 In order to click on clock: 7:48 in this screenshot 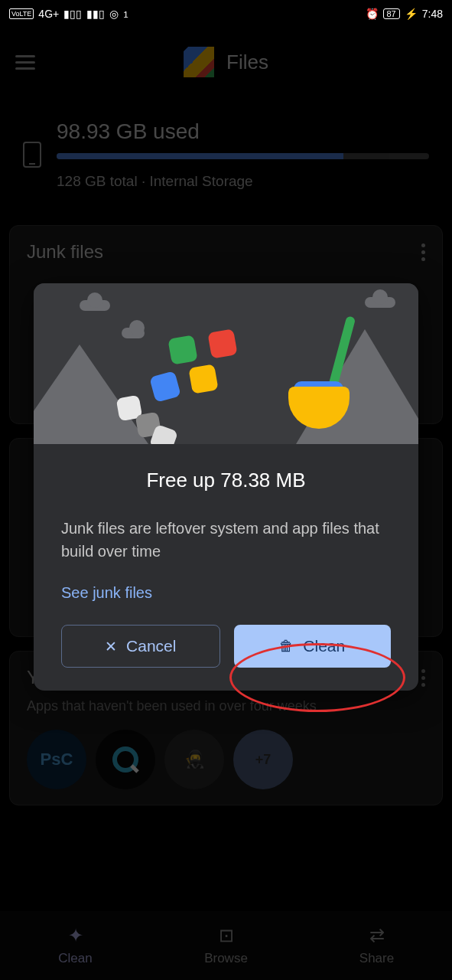, I will do `click(433, 14)`.